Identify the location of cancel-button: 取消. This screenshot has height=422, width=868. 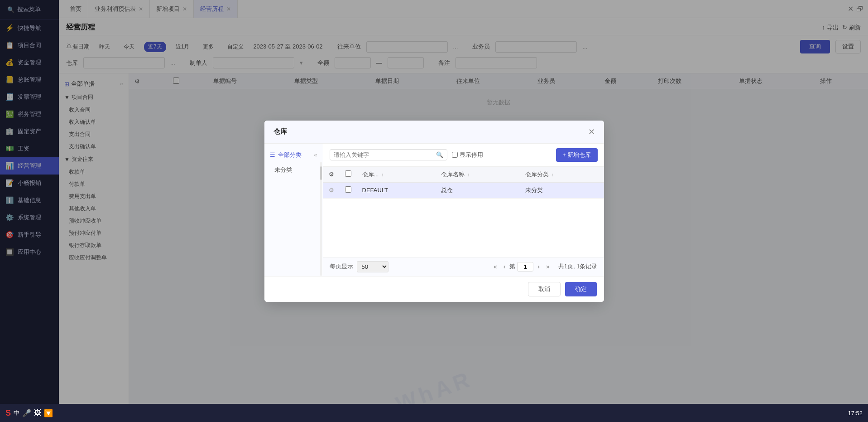
(544, 289).